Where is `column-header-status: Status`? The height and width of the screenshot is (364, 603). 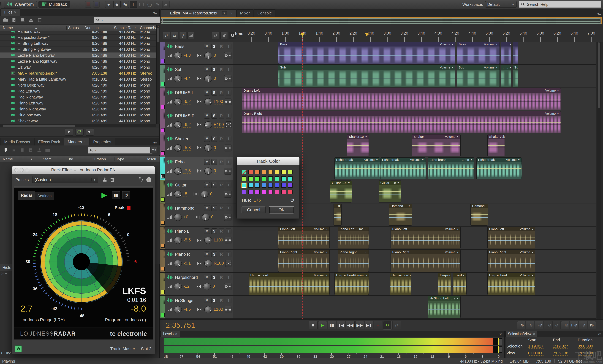
column-header-status: Status is located at coordinates (75, 28).